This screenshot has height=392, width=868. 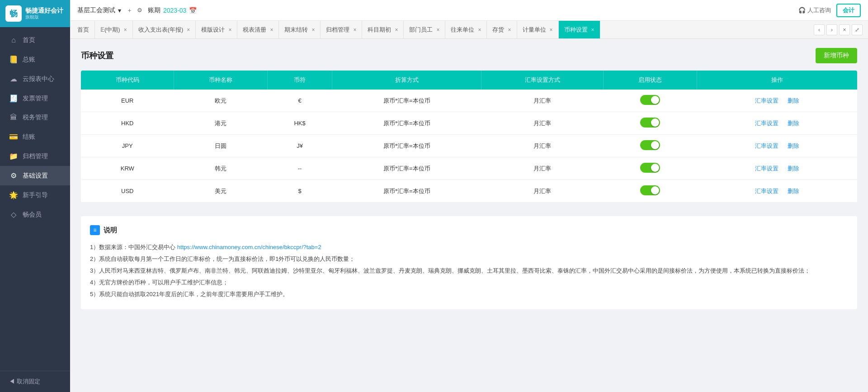 I want to click on tab-close-archive: ×, so click(x=354, y=30).